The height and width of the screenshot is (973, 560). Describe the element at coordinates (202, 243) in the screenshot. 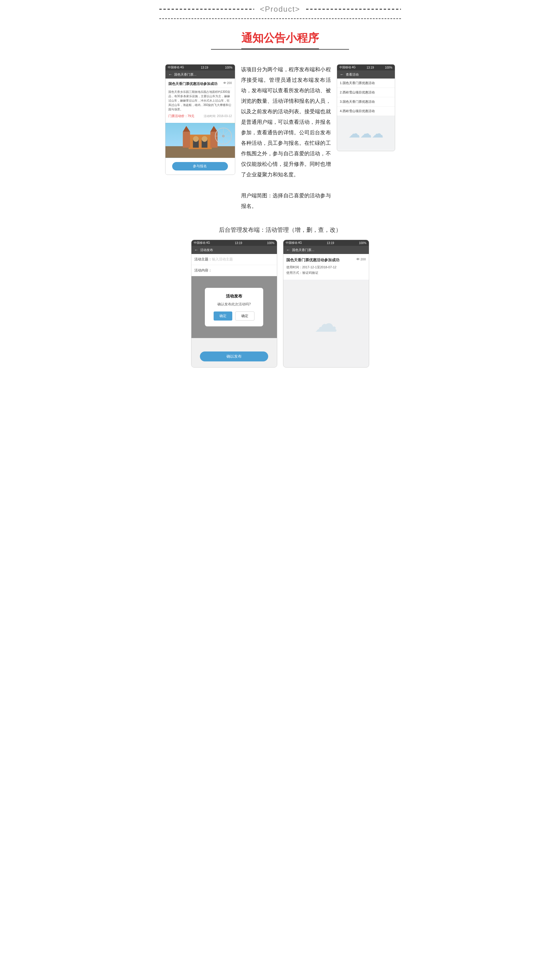

I see `phone3-carrier: 中国移动 4G` at that location.